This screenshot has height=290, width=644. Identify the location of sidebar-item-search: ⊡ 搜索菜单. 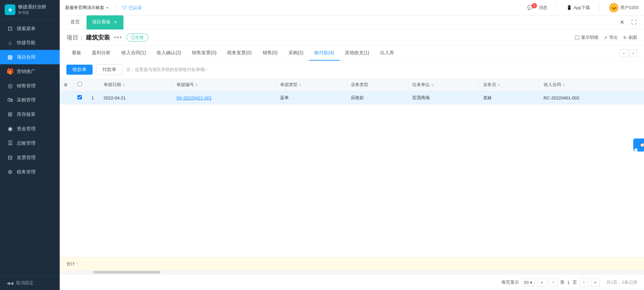
(30, 29).